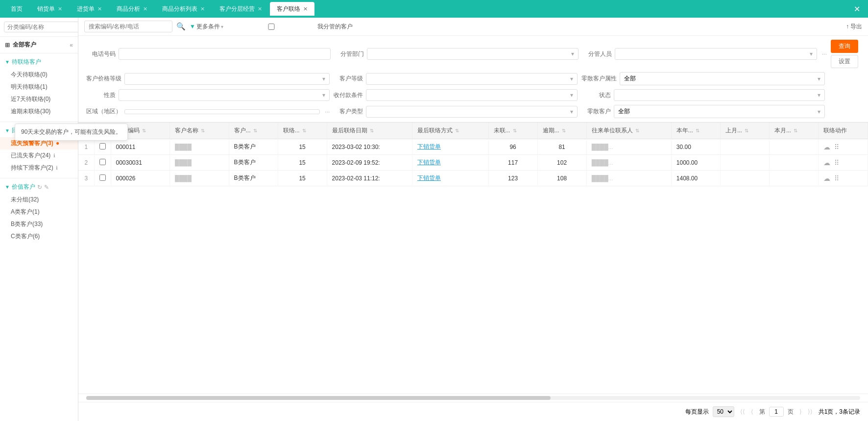 The image size is (868, 421). What do you see at coordinates (39, 45) in the screenshot?
I see `sidebar-all-customers: ⊞ 全部客户 «` at bounding box center [39, 45].